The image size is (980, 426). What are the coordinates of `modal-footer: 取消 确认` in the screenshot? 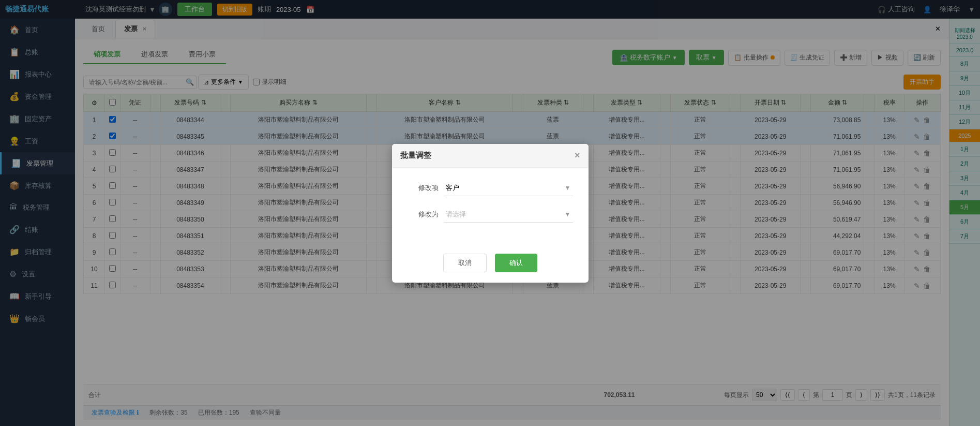 It's located at (490, 264).